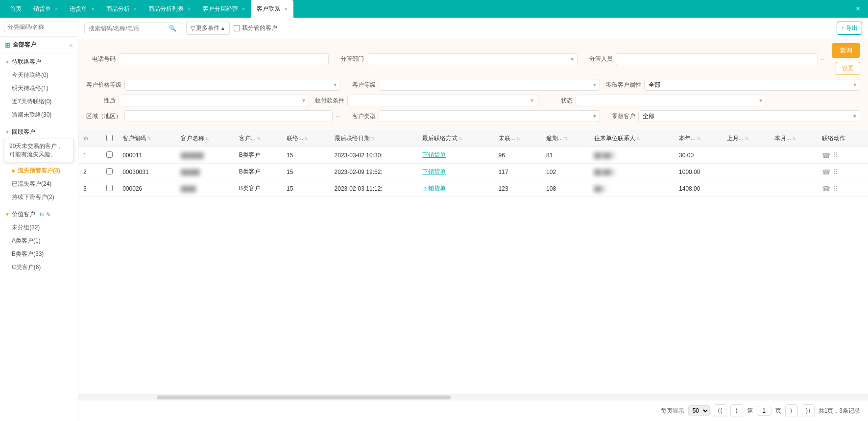 Image resolution: width=868 pixels, height=421 pixels. I want to click on sidebar-all-customers: ⊞ 全部客户 «, so click(39, 45).